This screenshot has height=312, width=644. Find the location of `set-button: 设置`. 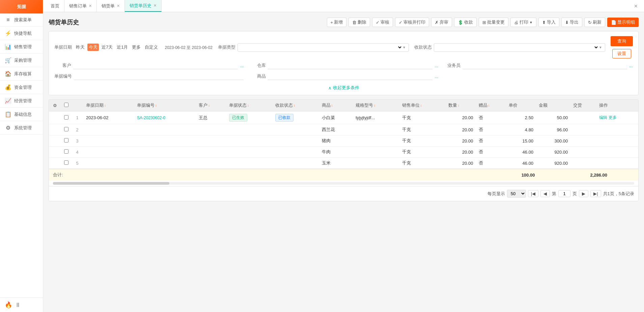

set-button: 设置 is located at coordinates (622, 54).